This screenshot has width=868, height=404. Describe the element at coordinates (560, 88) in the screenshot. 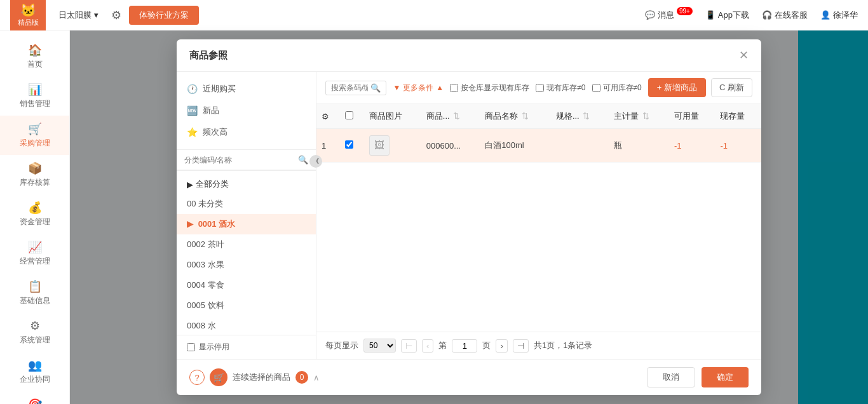

I see `filter-check-current-stock: 现有库存≠0` at that location.